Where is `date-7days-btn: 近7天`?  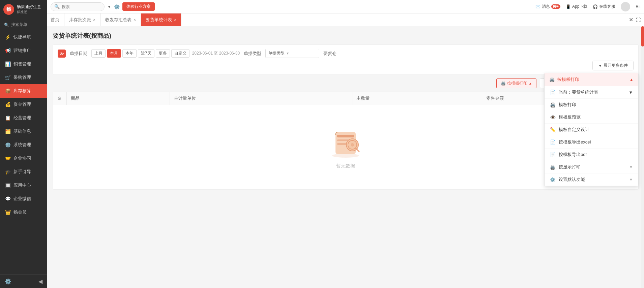
date-7days-btn: 近7天 is located at coordinates (146, 53).